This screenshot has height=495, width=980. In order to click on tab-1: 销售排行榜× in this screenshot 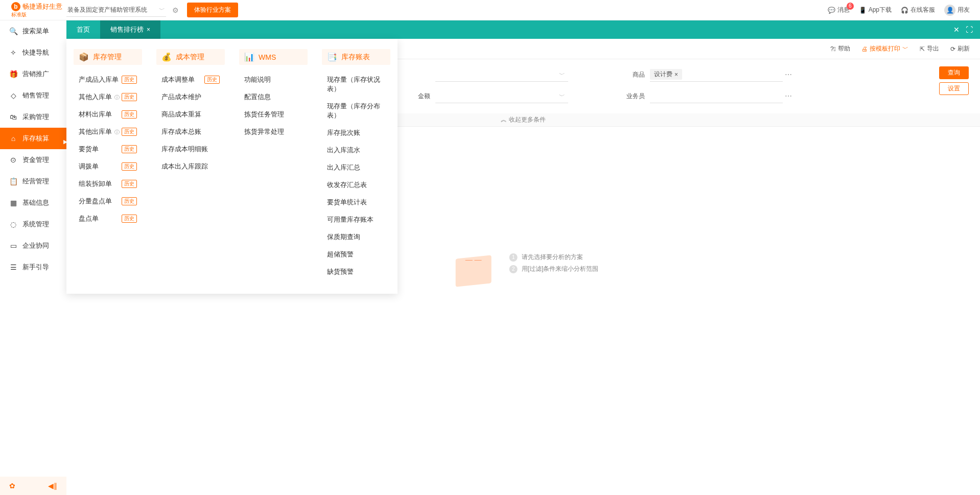, I will do `click(130, 30)`.